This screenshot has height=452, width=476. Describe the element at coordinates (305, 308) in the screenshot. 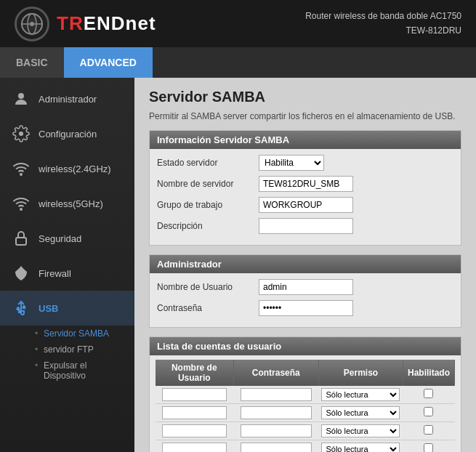

I see `row-contrasena-admin: Contraseña` at that location.